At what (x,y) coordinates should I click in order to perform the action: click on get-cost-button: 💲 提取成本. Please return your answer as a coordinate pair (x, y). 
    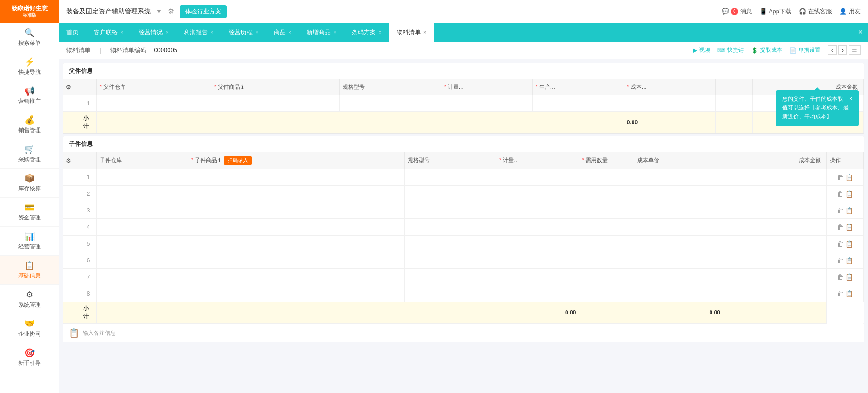
    Looking at the image, I should click on (766, 50).